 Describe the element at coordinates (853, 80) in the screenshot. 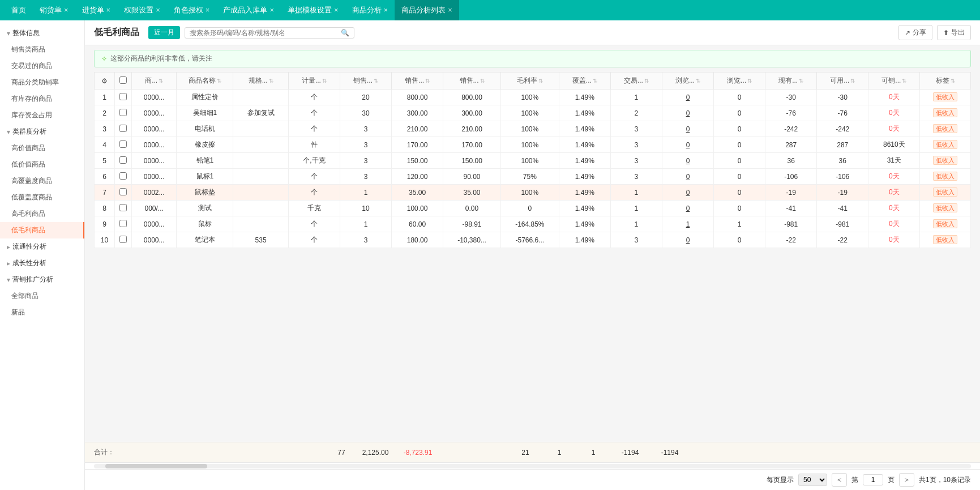

I see `sort-avail-icon: ⇅` at that location.